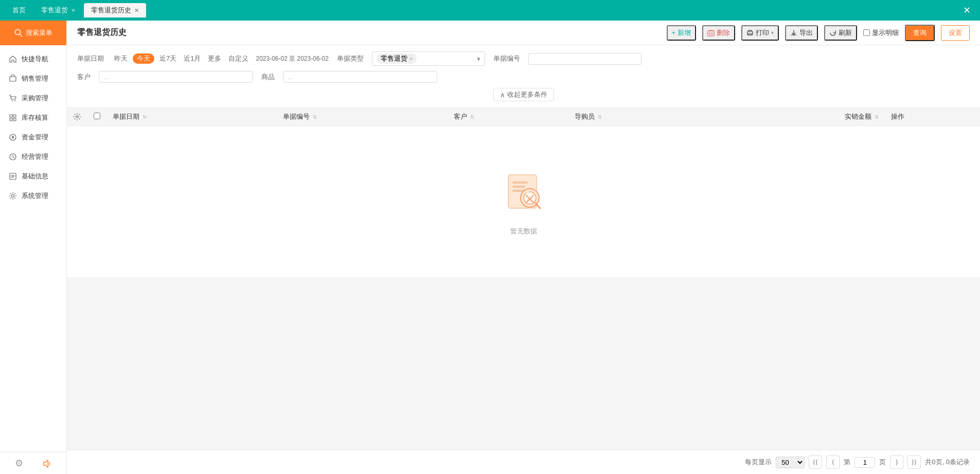 Image resolution: width=980 pixels, height=474 pixels. Describe the element at coordinates (215, 59) in the screenshot. I see `date-more: 更多` at that location.